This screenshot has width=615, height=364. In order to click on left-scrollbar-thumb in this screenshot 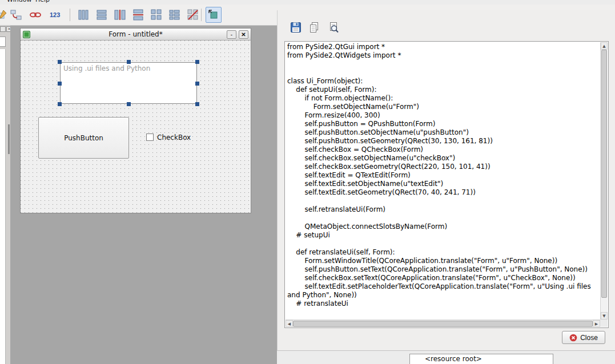, I will do `click(9, 139)`.